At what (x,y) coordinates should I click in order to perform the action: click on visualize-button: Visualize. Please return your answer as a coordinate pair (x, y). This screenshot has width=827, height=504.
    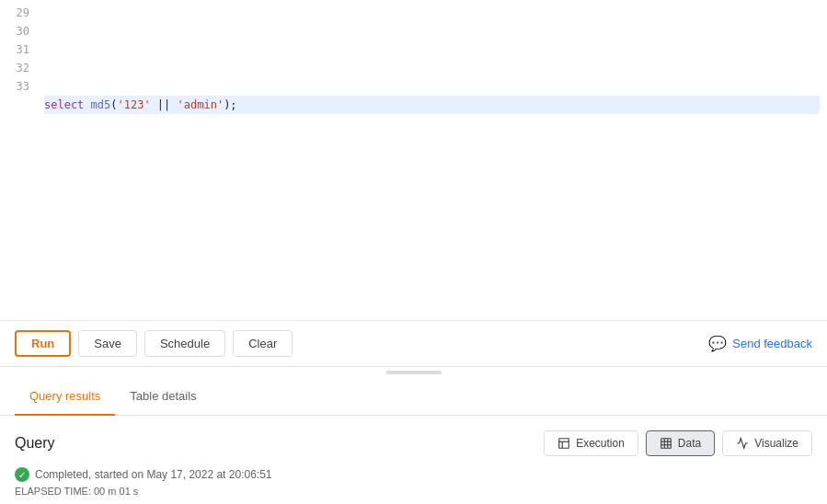
    Looking at the image, I should click on (767, 443).